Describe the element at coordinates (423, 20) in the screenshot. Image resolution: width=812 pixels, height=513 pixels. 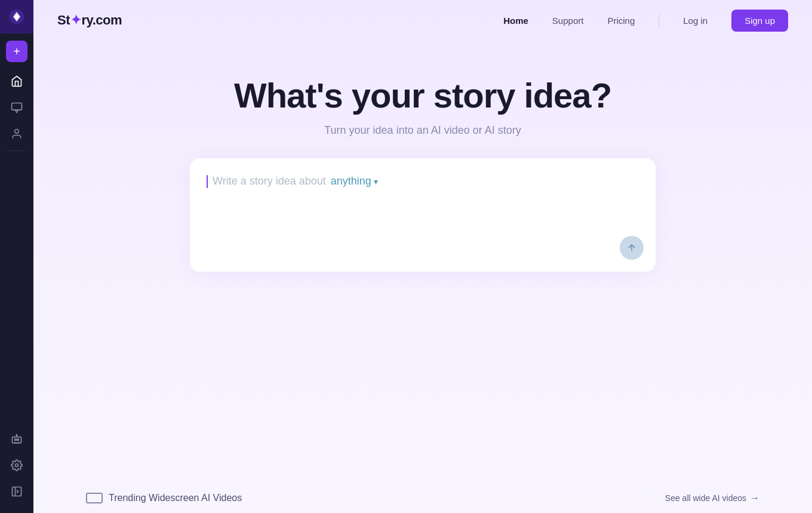
I see `topnav: St✦ry.com Home Support Pricing Log in Si…` at that location.